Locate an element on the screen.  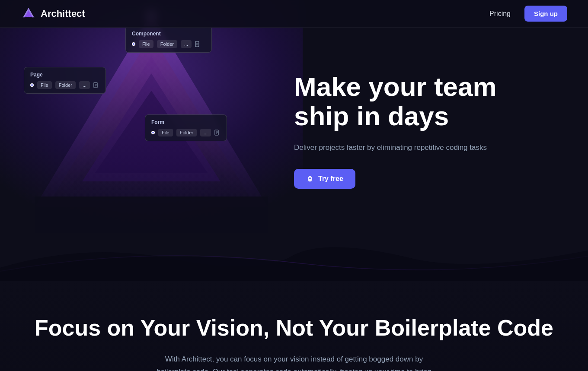
page-file-icon is located at coordinates (96, 85).